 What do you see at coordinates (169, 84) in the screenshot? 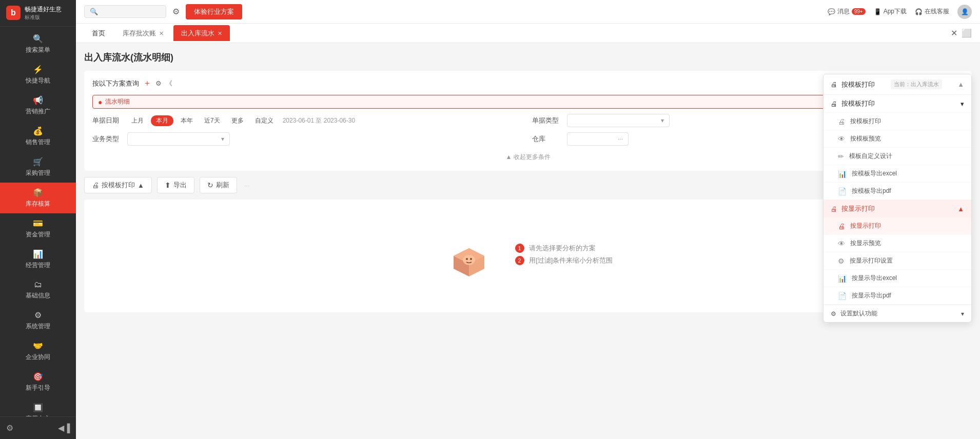
I see `filter-collapse-icon: 《` at bounding box center [169, 84].